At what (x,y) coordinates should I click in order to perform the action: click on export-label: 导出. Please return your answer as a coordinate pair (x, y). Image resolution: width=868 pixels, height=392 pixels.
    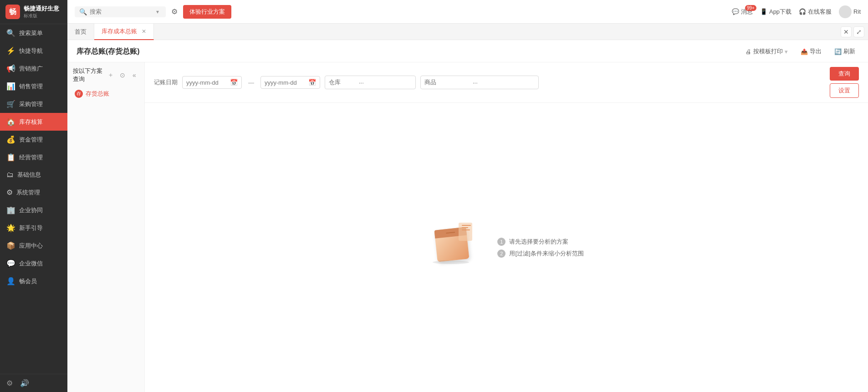
    Looking at the image, I should click on (816, 51).